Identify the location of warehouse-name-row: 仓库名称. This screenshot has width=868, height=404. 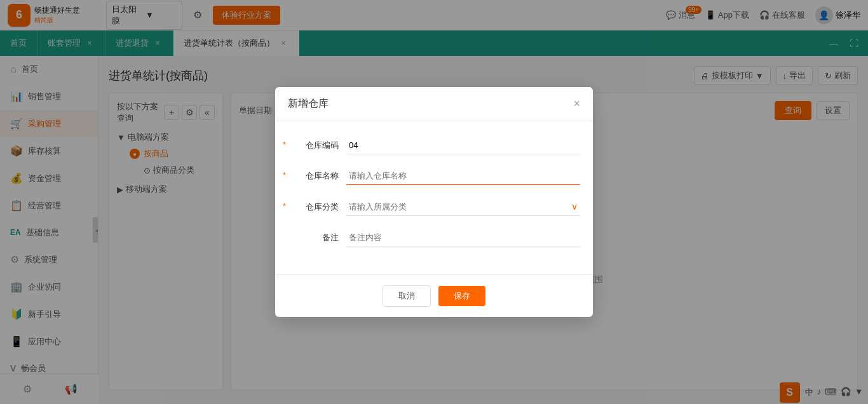
(434, 176).